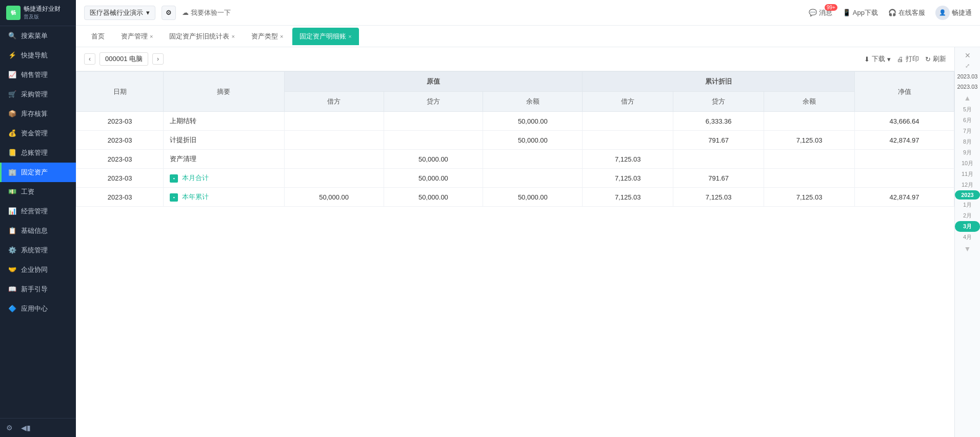  What do you see at coordinates (433, 82) in the screenshot?
I see `col-original-value: 原值` at bounding box center [433, 82].